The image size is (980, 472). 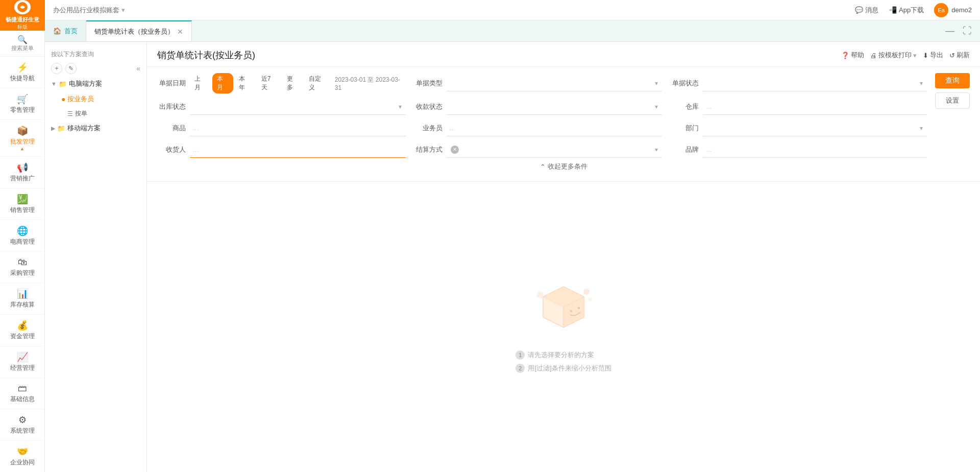 I want to click on collapse-bar: ⌃ 收起更多条件, so click(x=564, y=167).